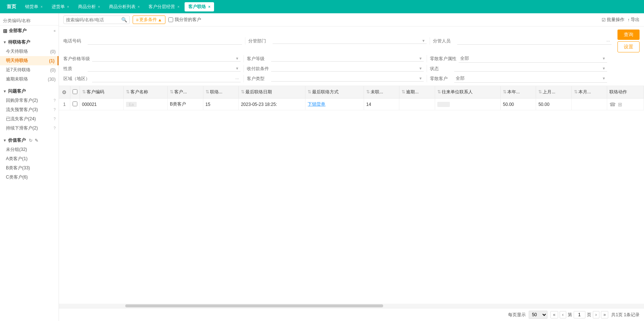  Describe the element at coordinates (55, 100) in the screenshot. I see `help-repurchase-icon: ?` at that location.